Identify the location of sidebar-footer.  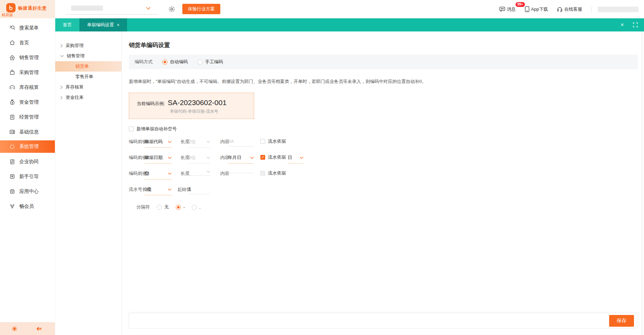
(28, 328).